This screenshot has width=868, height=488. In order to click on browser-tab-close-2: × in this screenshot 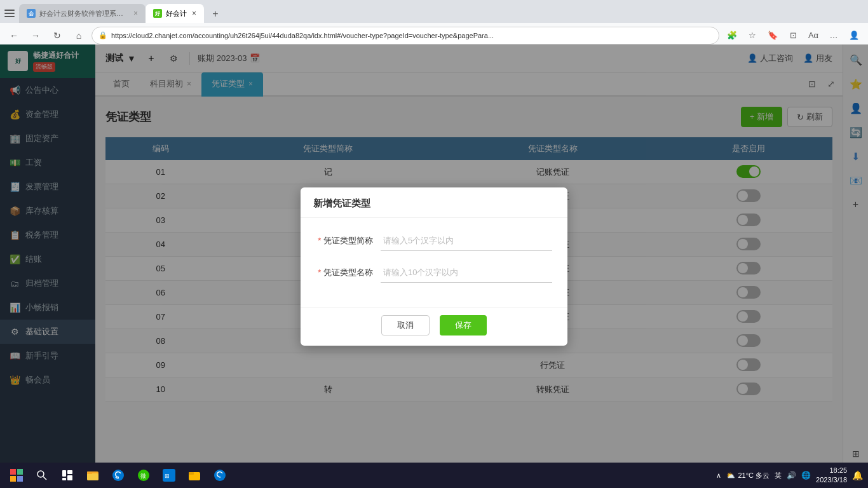, I will do `click(194, 13)`.